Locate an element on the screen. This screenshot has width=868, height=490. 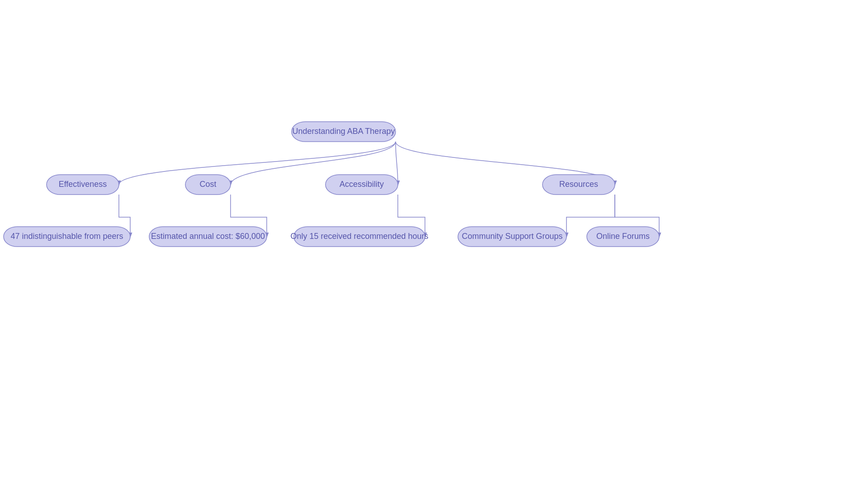
resources-label: Resources is located at coordinates (579, 184).